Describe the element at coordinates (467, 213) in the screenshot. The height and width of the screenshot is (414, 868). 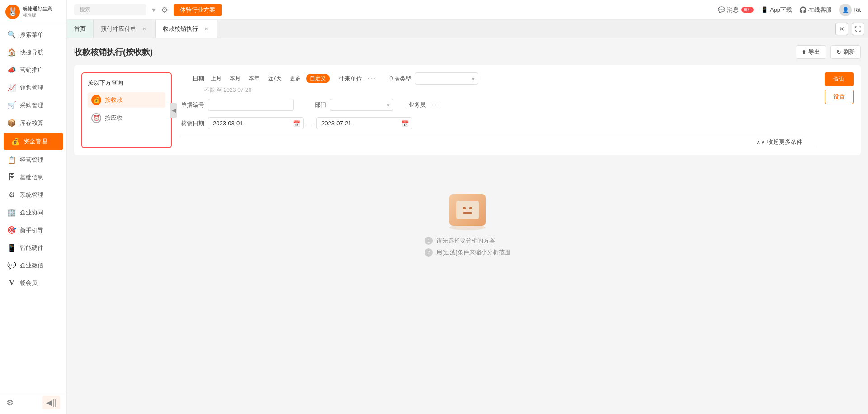
I see `empty-mouth` at that location.